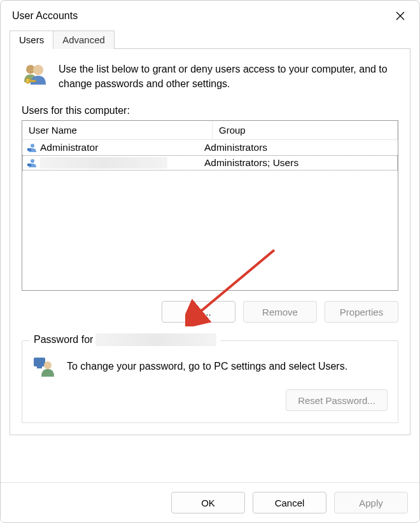 The height and width of the screenshot is (523, 420). I want to click on password-legend-prefix: Password for, so click(64, 340).